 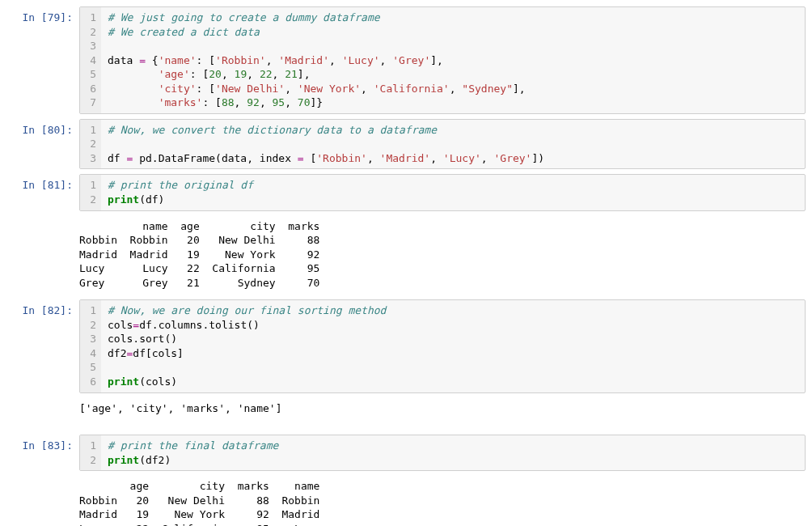 I want to click on code-block: # Now, we convert the dictionary data to…, so click(x=326, y=144).